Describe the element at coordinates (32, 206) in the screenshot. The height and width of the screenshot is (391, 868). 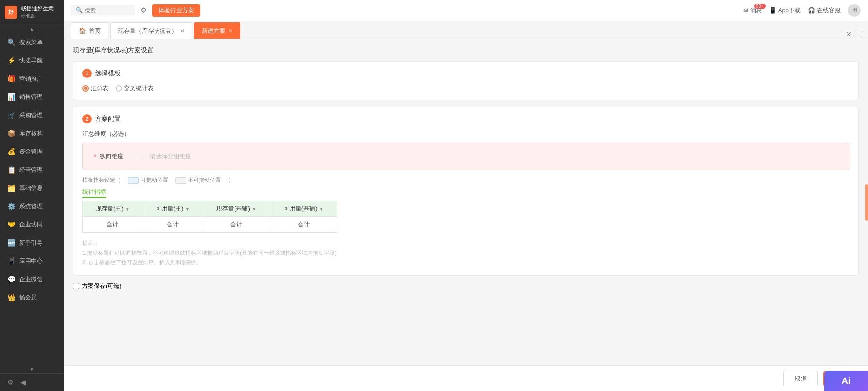
I see `sidebar-item-system: ⚙️ 系统管理` at that location.